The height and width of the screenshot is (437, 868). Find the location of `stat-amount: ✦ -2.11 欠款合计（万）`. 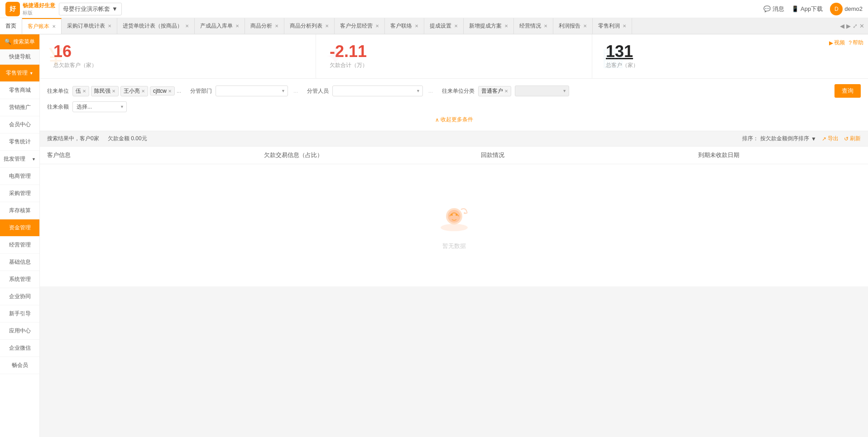

stat-amount: ✦ -2.11 欠款合计（万） is located at coordinates (454, 56).